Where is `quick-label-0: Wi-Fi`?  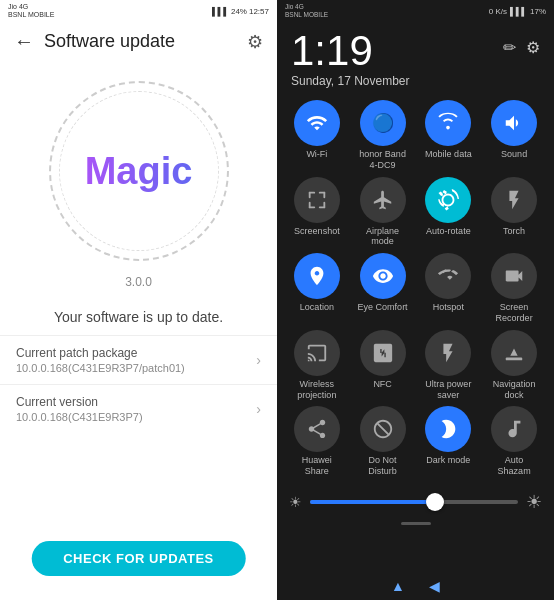
quick-label-0: Wi-Fi is located at coordinates (316, 154).